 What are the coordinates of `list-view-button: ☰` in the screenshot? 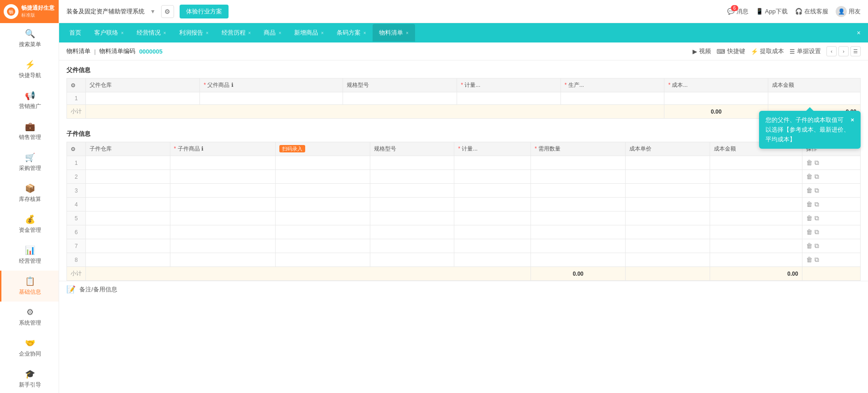 It's located at (856, 51).